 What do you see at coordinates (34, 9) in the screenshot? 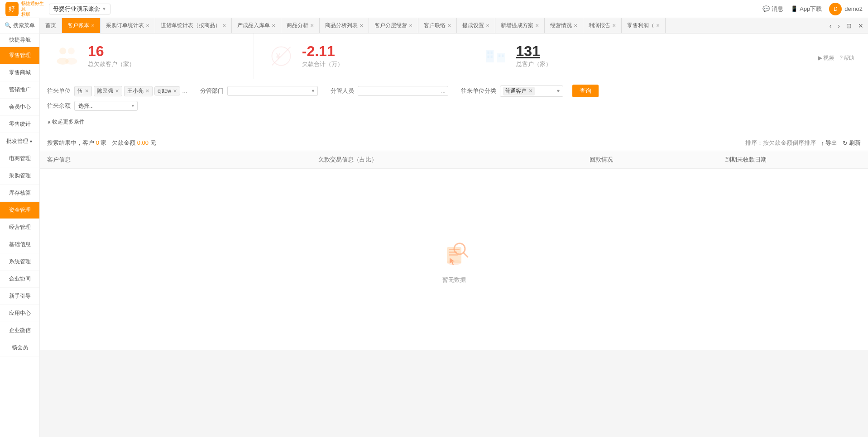
I see `logo-text: 畅捷通好生意 标版` at bounding box center [34, 9].